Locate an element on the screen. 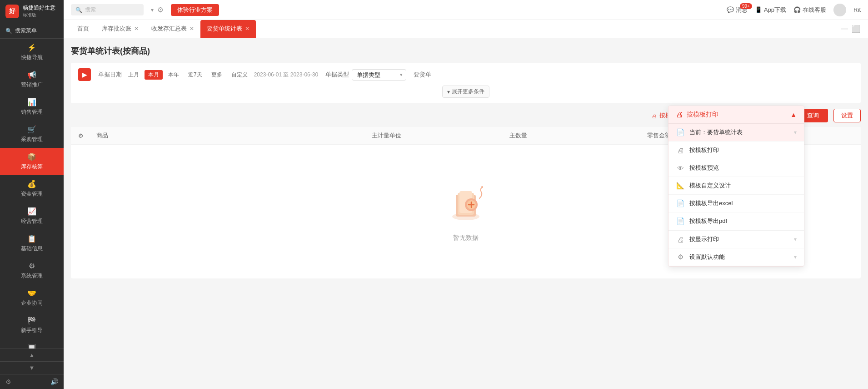 This screenshot has width=868, height=389. sidebar-item-basic: 📋 基础信息 is located at coordinates (32, 243).